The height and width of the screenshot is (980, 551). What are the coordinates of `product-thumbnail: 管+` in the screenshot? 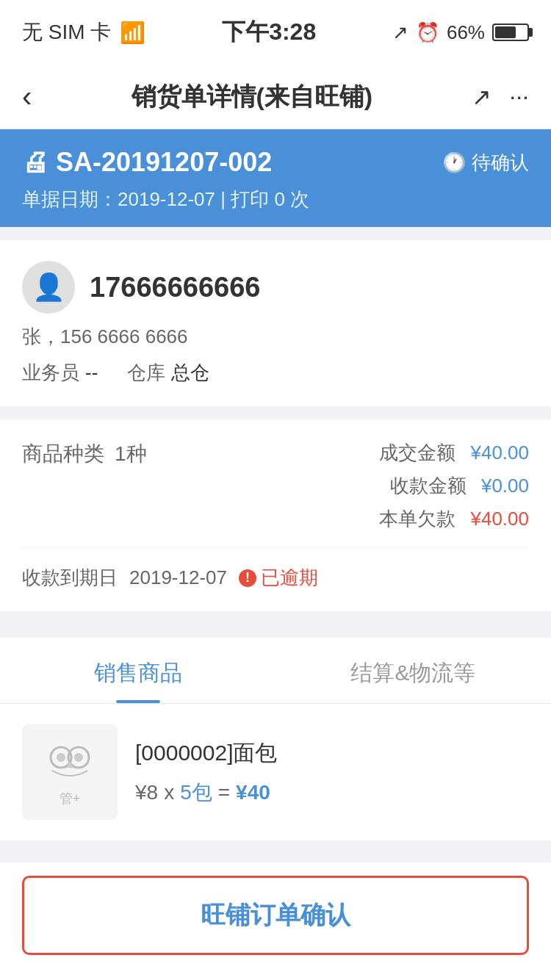 It's located at (70, 772).